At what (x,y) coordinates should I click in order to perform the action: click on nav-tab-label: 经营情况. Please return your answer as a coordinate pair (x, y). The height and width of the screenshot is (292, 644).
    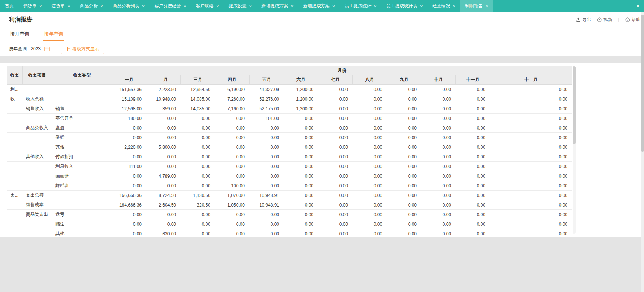
    Looking at the image, I should click on (441, 6).